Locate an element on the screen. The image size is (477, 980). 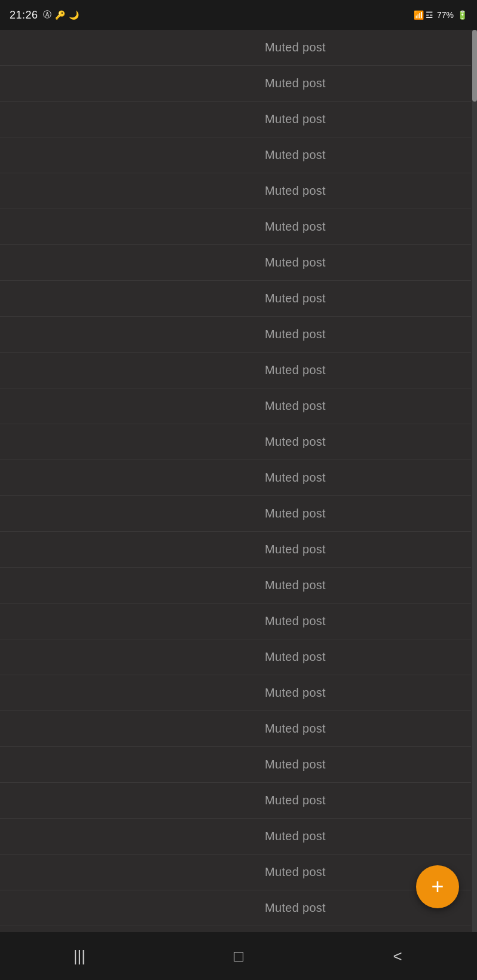
status-bar-right: 📶 ☲ 77% 🔋 is located at coordinates (441, 15).